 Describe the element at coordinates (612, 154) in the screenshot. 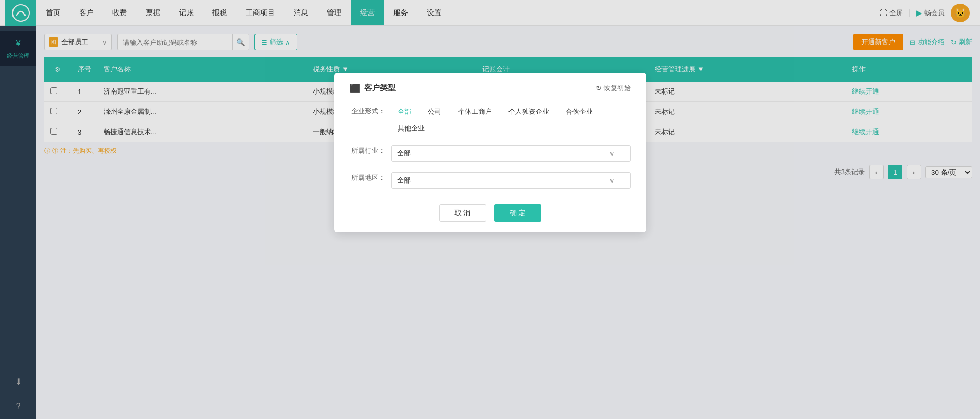

I see `industry-chevron-icon: ∨` at that location.